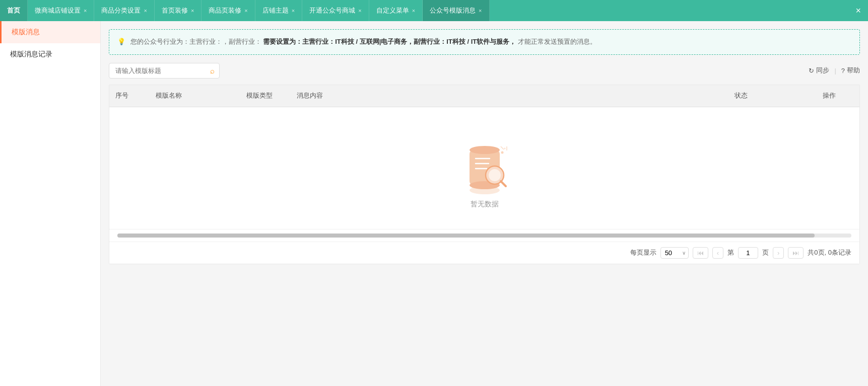 The height and width of the screenshot is (386, 868). I want to click on close-all-button: ×, so click(858, 11).